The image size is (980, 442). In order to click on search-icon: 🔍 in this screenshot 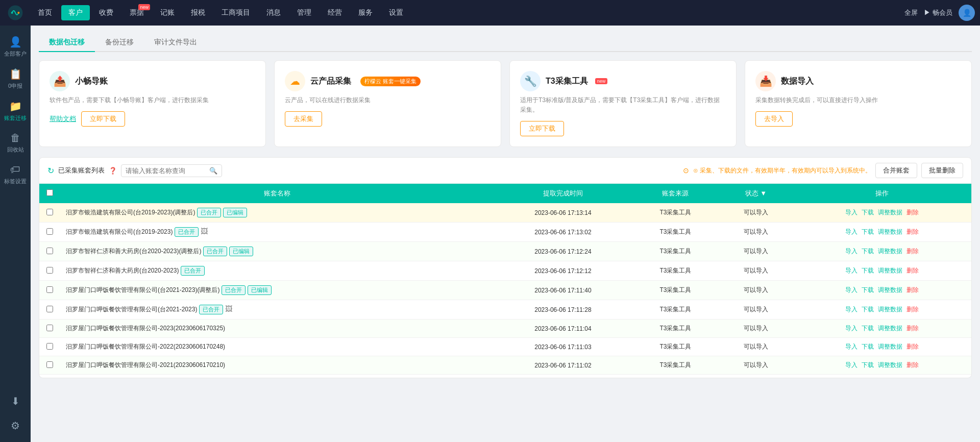, I will do `click(213, 170)`.